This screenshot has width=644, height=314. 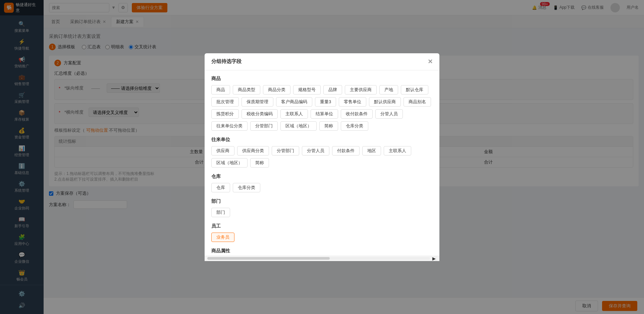 What do you see at coordinates (322, 188) in the screenshot?
I see `field-tags-2: 仓库仓库分类` at bounding box center [322, 188].